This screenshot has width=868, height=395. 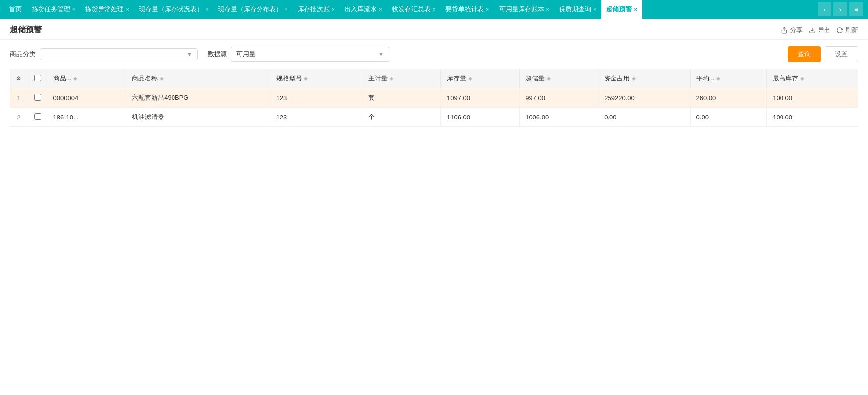 I want to click on nav-item-home: 首页, so click(x=15, y=9).